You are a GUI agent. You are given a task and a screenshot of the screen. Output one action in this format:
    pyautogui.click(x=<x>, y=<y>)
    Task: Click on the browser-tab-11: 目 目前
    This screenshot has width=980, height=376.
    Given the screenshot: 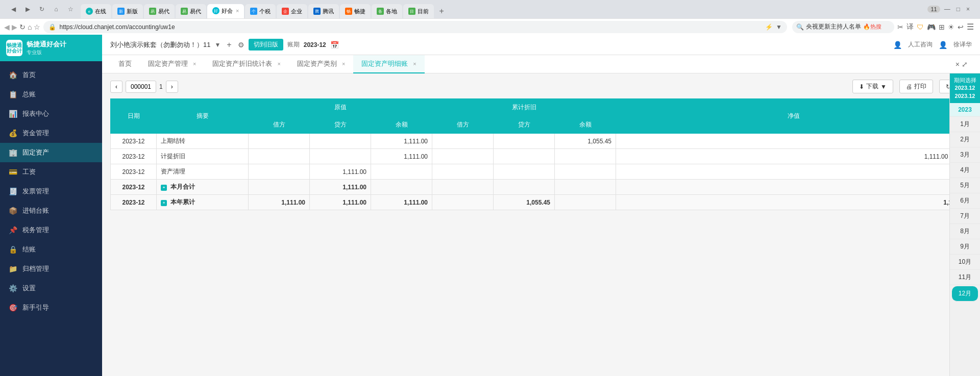 What is the action you would take?
    pyautogui.click(x=419, y=11)
    